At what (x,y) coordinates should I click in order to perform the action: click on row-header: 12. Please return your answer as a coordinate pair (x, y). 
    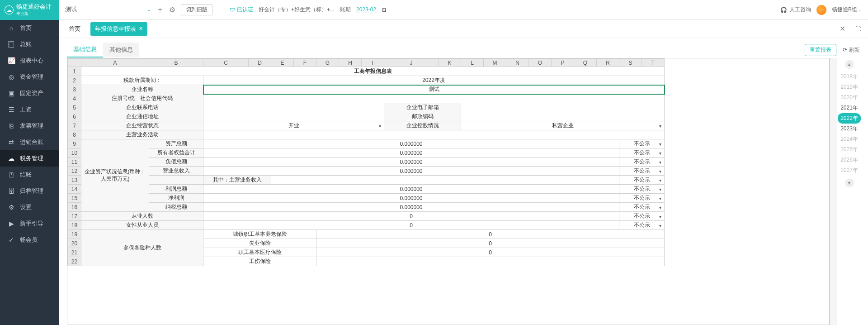
    Looking at the image, I should click on (75, 171).